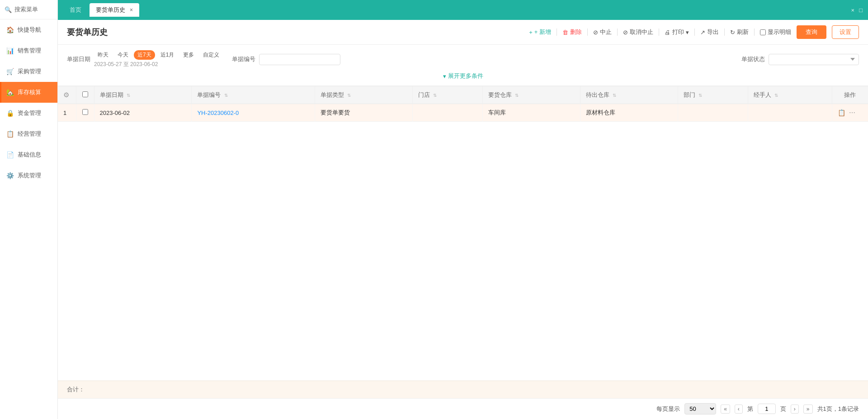 The height and width of the screenshot is (419, 868). What do you see at coordinates (463, 10) in the screenshot?
I see `topbar: 首页 要货单历史 × × □` at bounding box center [463, 10].